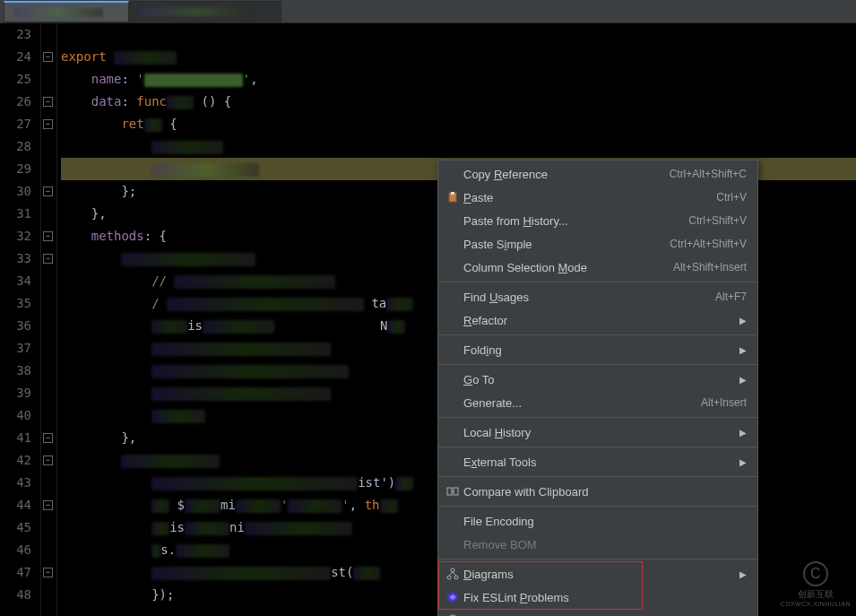 The height and width of the screenshot is (616, 856). Describe the element at coordinates (598, 221) in the screenshot. I see `menu-item-paste-from-history: Paste from History...Ctrl+Shift+V` at that location.